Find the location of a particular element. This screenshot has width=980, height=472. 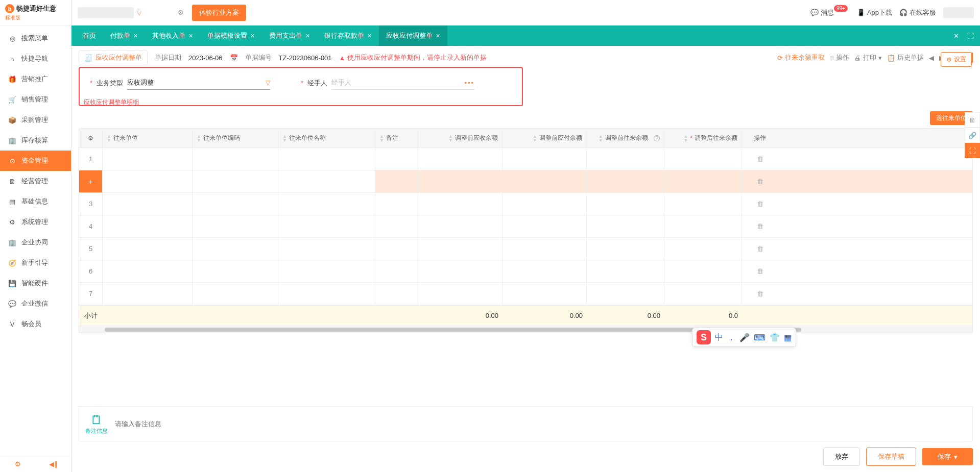

tab-6: 应收应付调整单✕ is located at coordinates (413, 36).